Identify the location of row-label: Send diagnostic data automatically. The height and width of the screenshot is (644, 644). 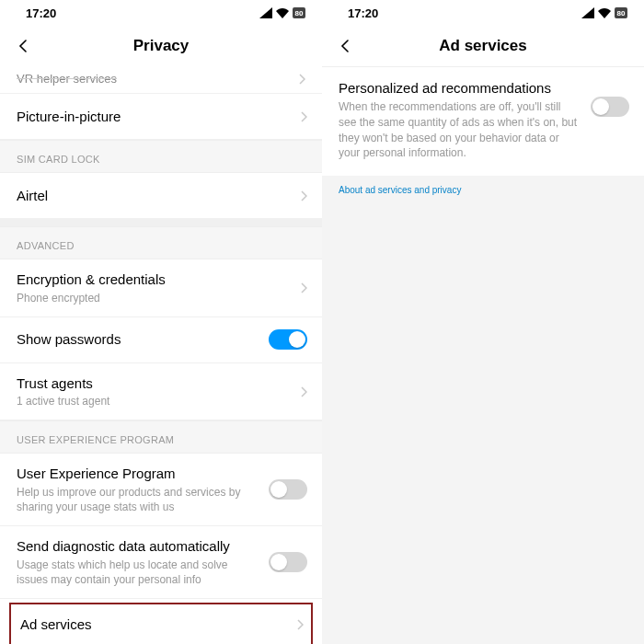
(138, 546).